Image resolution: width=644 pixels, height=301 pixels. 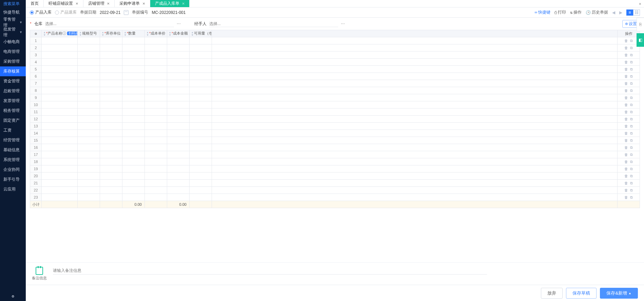 What do you see at coordinates (335, 155) in the screenshot?
I see `table-row: 17🗑⧉` at bounding box center [335, 155].